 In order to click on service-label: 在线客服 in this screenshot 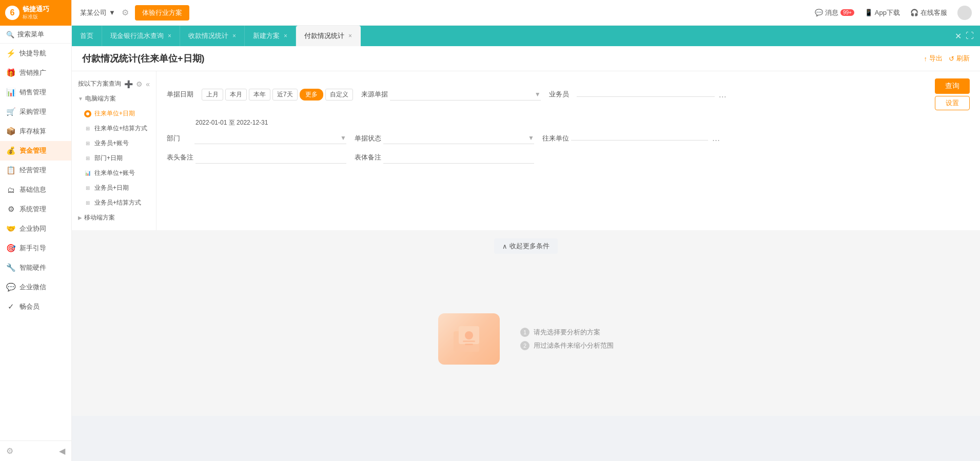, I will do `click(934, 13)`.